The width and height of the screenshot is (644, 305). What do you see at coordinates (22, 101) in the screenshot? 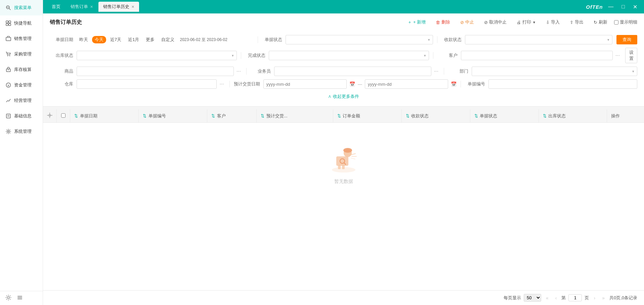
I see `sidebar-item-operations: 经营管理` at bounding box center [22, 101].